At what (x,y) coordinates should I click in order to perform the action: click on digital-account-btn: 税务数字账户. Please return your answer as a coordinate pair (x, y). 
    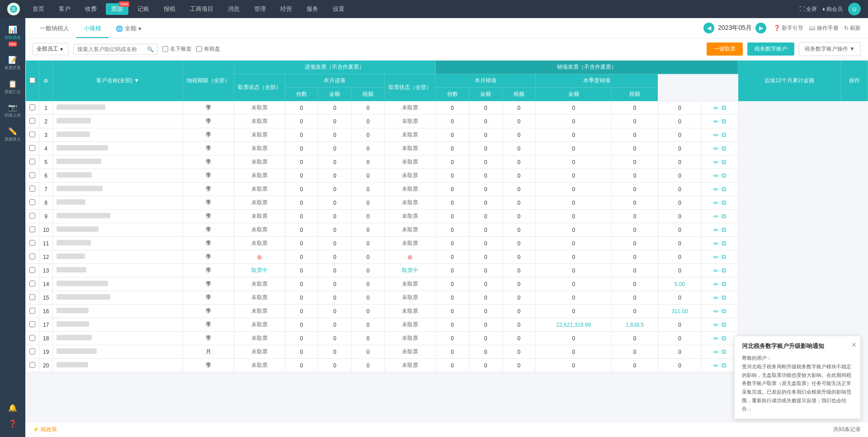
    Looking at the image, I should click on (771, 49).